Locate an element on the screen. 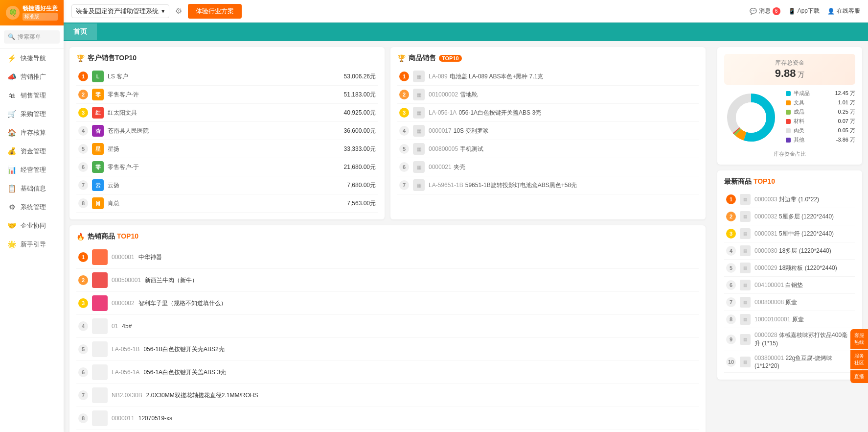  legend-value: -3.86 万 is located at coordinates (845, 140).